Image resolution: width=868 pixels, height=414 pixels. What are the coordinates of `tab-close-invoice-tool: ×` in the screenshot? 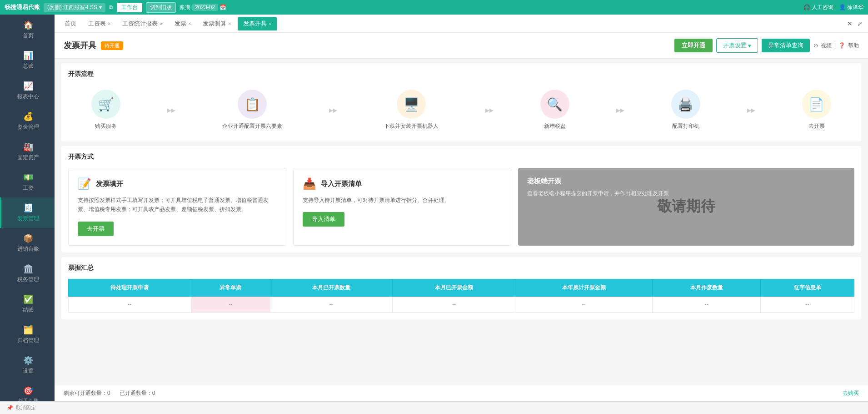 It's located at (270, 24).